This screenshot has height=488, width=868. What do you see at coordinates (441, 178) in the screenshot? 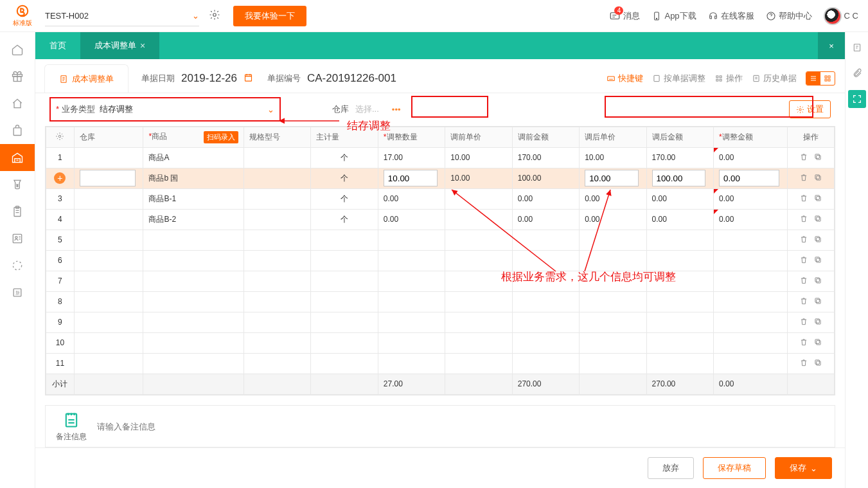
I see `table-row: +商品b 国个10.00100.00` at bounding box center [441, 178].